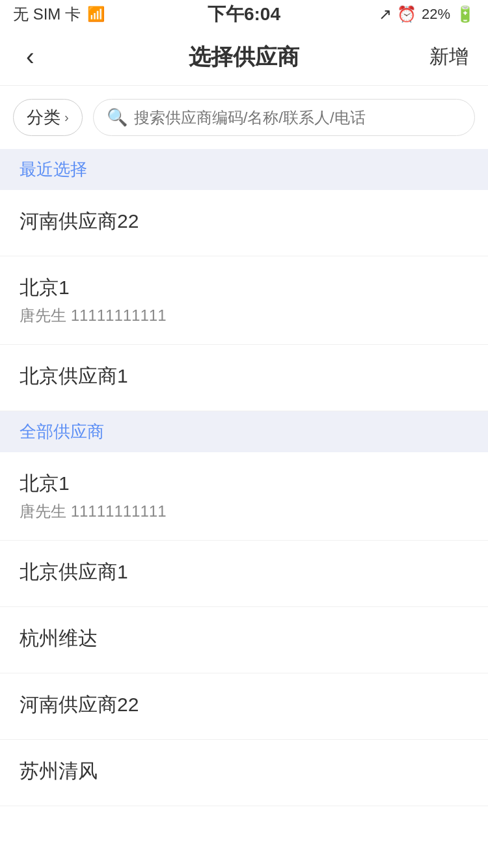 The height and width of the screenshot is (868, 488). Describe the element at coordinates (385, 14) in the screenshot. I see `location-icon: ↗` at that location.